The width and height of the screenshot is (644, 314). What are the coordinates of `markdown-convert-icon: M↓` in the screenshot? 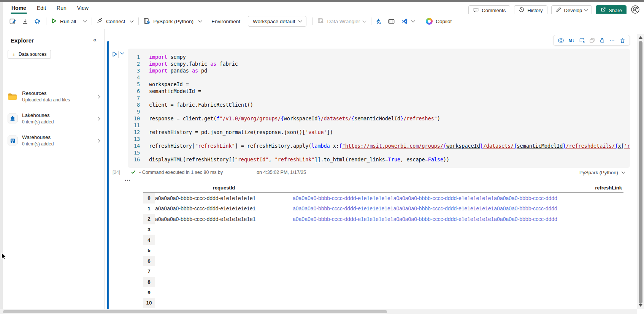 It's located at (572, 40).